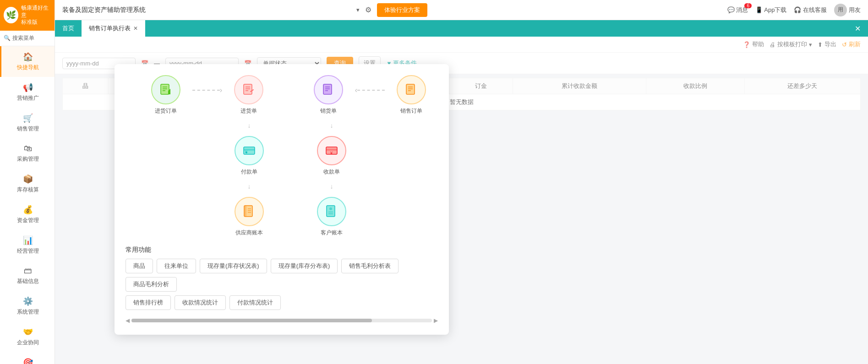 The height and width of the screenshot is (364, 868). Describe the element at coordinates (68, 28) in the screenshot. I see `tab-home: 首页` at that location.